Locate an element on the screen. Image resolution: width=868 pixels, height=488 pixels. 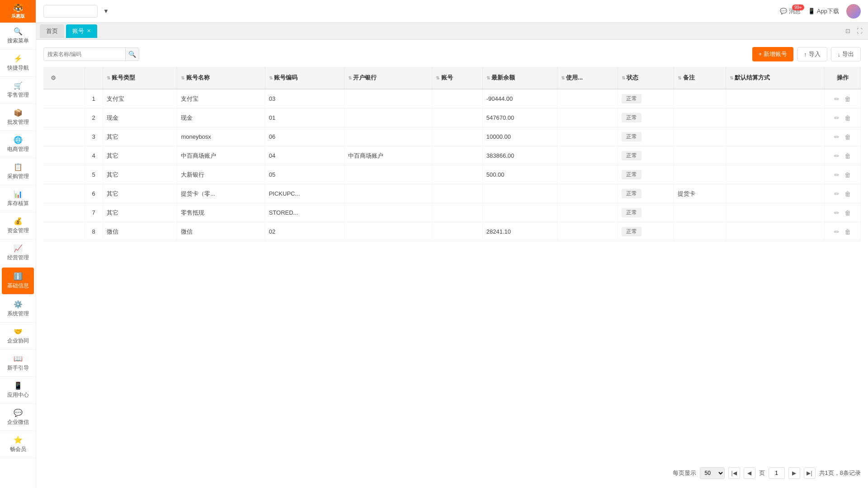
col-status: ⇅ 状态 is located at coordinates (646, 78).